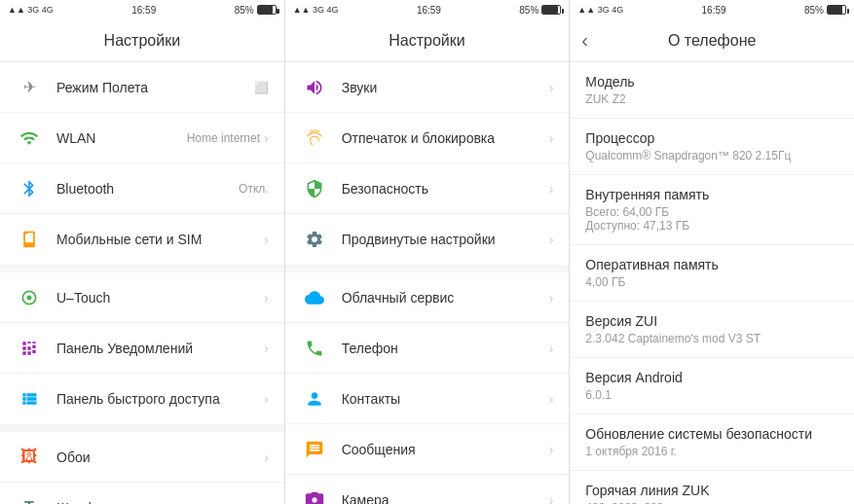 This screenshot has height=504, width=854. What do you see at coordinates (29, 88) in the screenshot?
I see `airplane-icon: ✈` at bounding box center [29, 88].